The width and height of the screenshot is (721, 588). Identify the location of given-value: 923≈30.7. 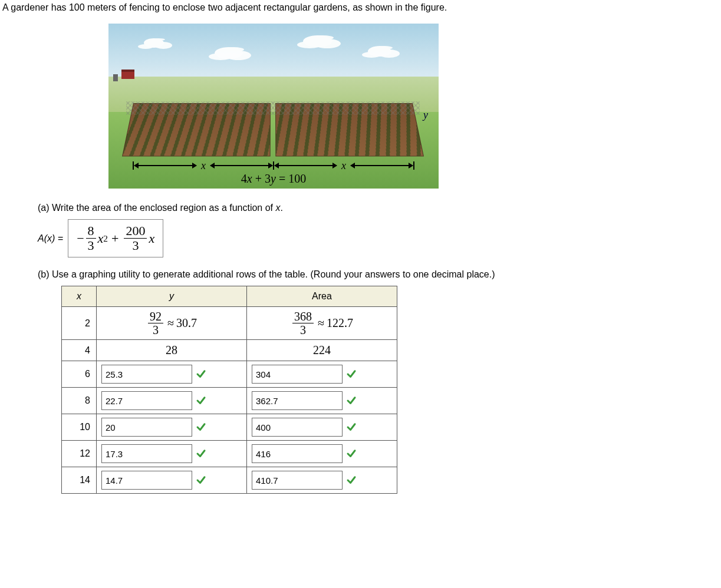
(172, 323).